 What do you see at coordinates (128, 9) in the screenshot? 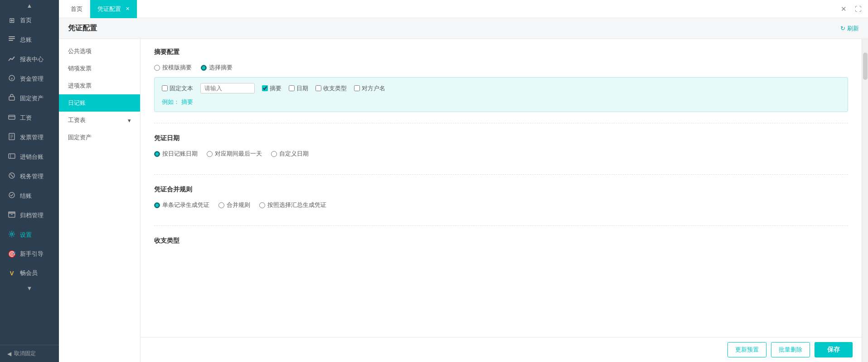
I see `tab-close-icon: ✕` at bounding box center [128, 9].